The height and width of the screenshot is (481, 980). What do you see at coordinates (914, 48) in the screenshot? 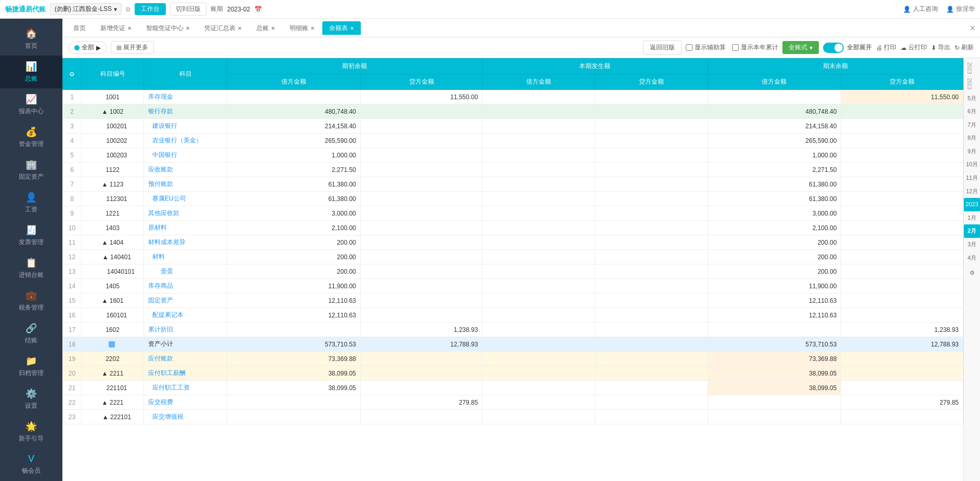
I see `cloud-print-button: ☁ 云打印` at bounding box center [914, 48].